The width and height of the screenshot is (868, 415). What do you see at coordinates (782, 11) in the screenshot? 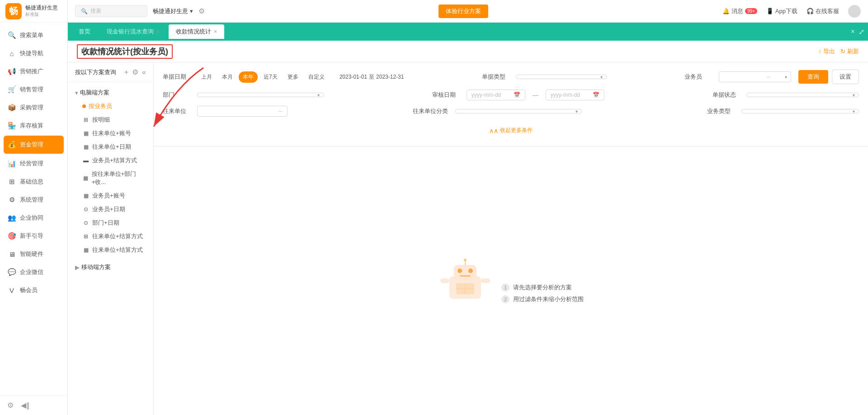
I see `app-download-btn: 📱 App下载` at bounding box center [782, 11].